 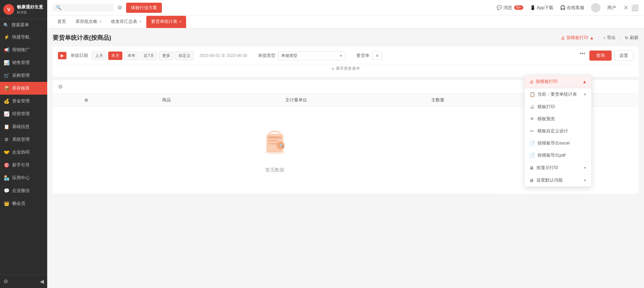 I want to click on search-bar: 🔍, so click(x=83, y=7).